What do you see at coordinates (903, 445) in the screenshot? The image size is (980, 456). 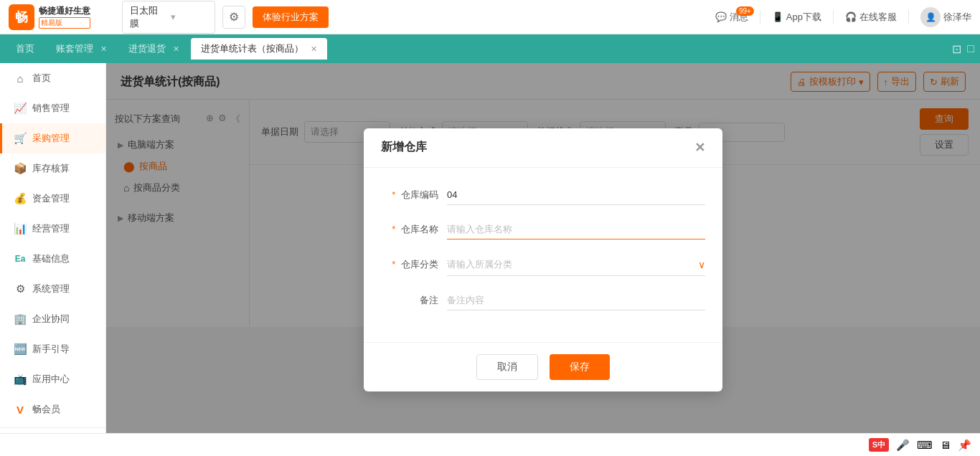 I see `microphone-icon: 🎤` at bounding box center [903, 445].